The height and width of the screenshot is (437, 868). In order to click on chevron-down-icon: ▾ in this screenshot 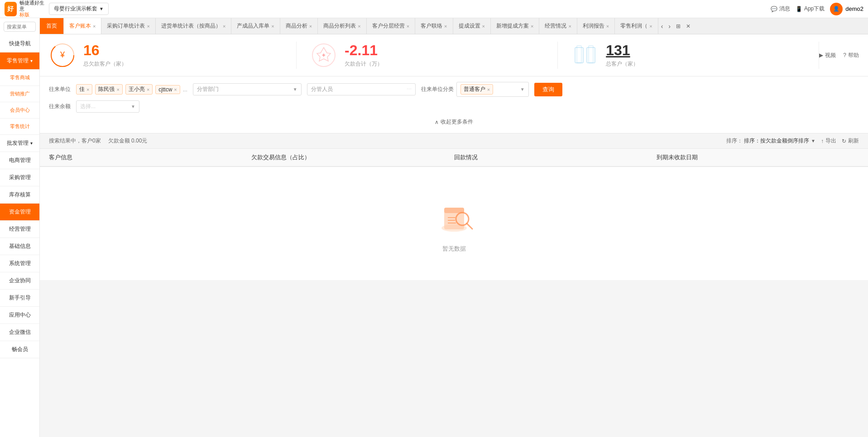, I will do `click(32, 61)`.